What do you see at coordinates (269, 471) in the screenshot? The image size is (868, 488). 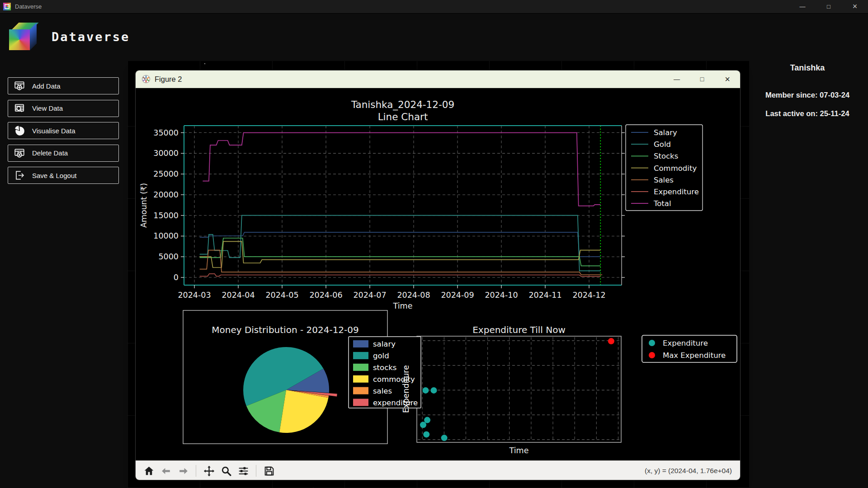 I see `save-icon` at bounding box center [269, 471].